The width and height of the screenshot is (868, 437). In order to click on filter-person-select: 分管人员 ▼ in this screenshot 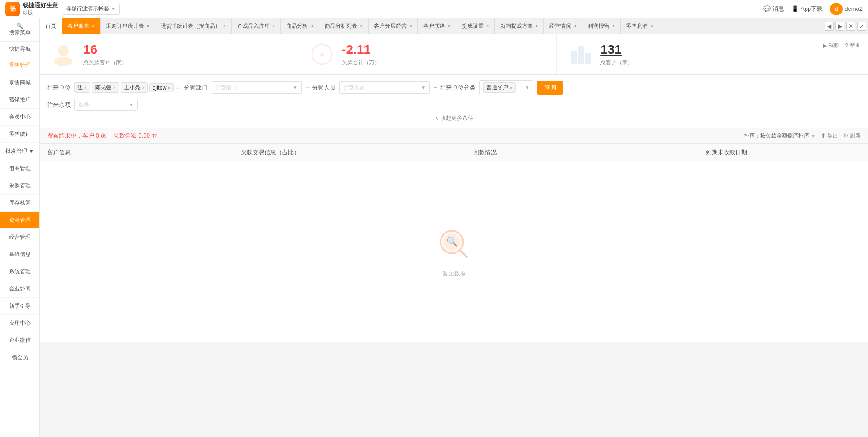, I will do `click(384, 88)`.